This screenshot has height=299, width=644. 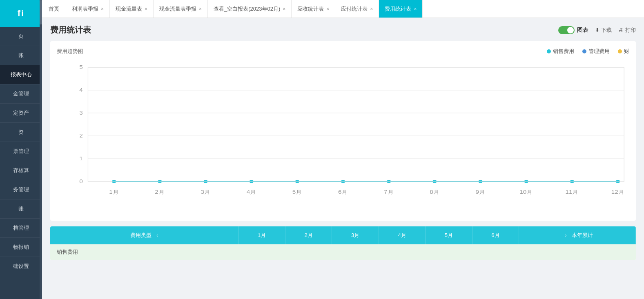 I want to click on sidebar: fi 页 账 报表中心 金管理 定资产 资 票管理 存核算 务管理 账 档管理 …, so click(x=21, y=149).